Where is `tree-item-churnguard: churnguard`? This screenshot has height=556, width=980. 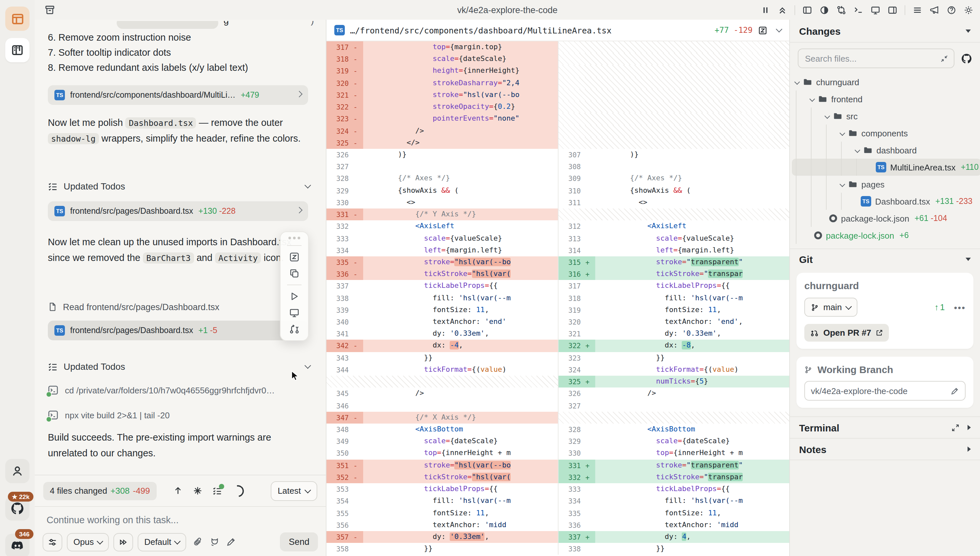
tree-item-churnguard: churnguard is located at coordinates (885, 82).